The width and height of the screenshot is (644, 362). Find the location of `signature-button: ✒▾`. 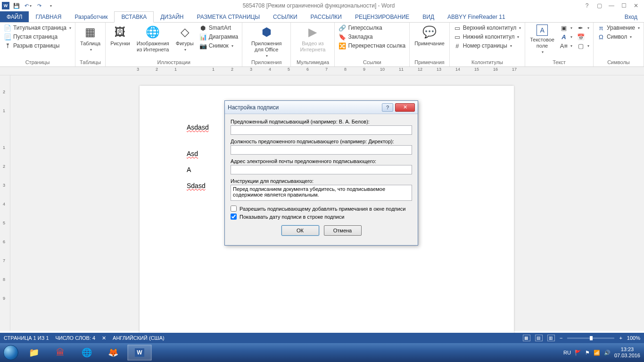

signature-button: ✒▾ is located at coordinates (583, 28).